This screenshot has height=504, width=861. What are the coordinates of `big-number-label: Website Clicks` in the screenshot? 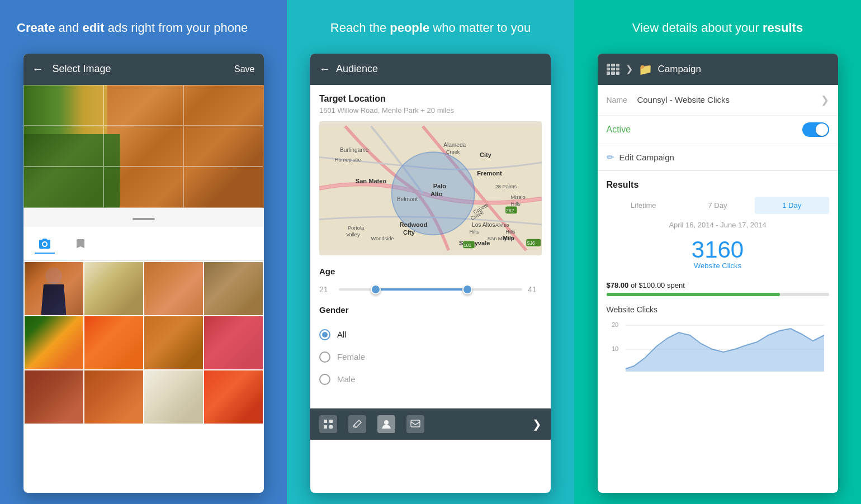 It's located at (718, 266).